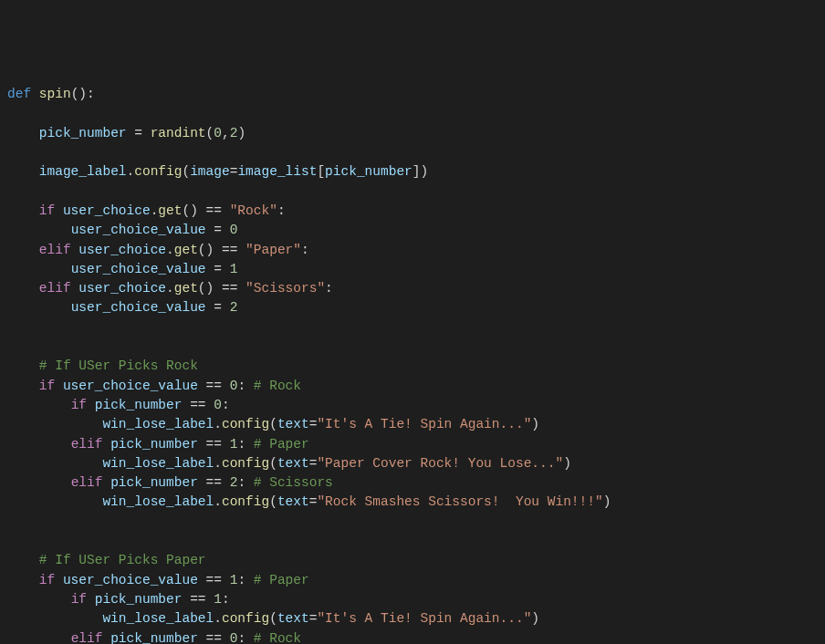 Image resolution: width=825 pixels, height=644 pixels. Describe the element at coordinates (412, 270) in the screenshot. I see `code-line: user_choice_value = 1` at that location.